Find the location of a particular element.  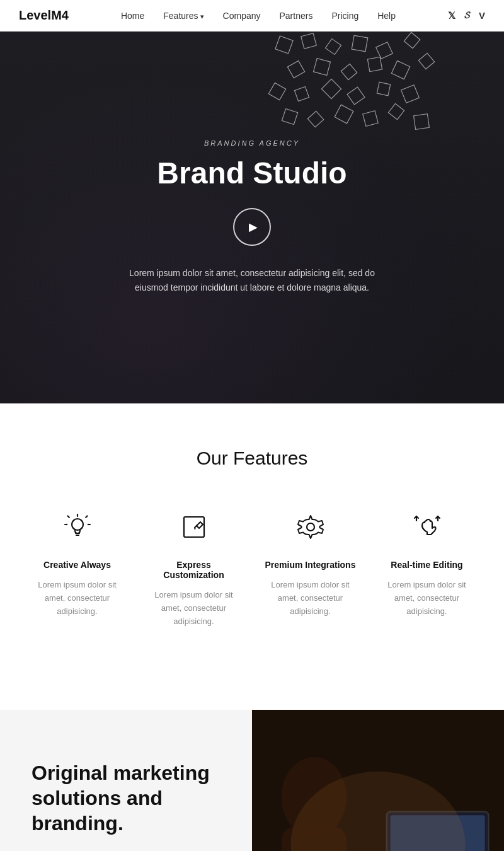

marketing-image is located at coordinates (378, 780).